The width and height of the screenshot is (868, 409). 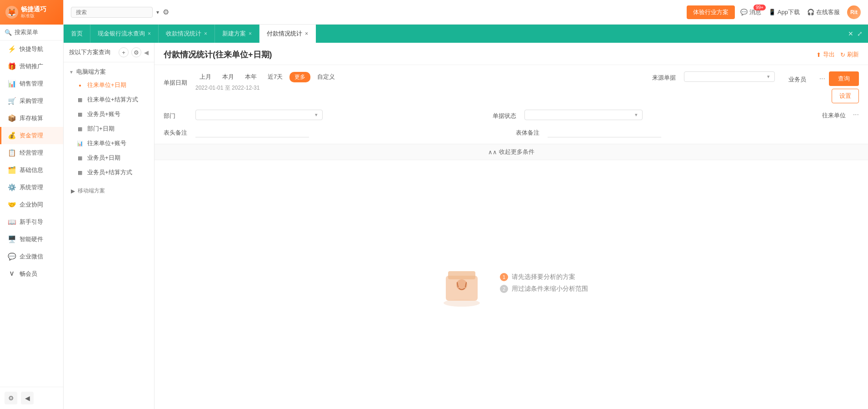 What do you see at coordinates (511, 152) in the screenshot?
I see `collapse-more-button: ∧∧ 收起更多条件` at bounding box center [511, 152].